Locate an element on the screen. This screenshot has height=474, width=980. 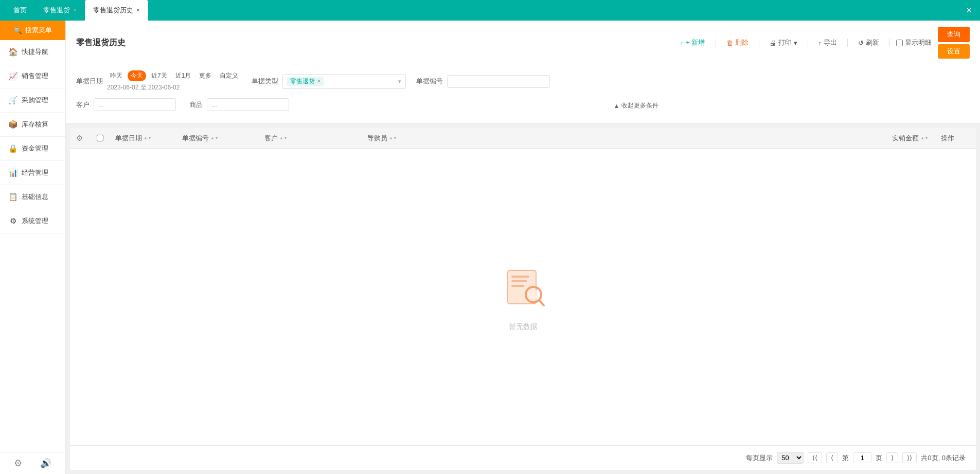
sidebar-item-basic-info: 📋 基础信息 is located at coordinates (33, 197).